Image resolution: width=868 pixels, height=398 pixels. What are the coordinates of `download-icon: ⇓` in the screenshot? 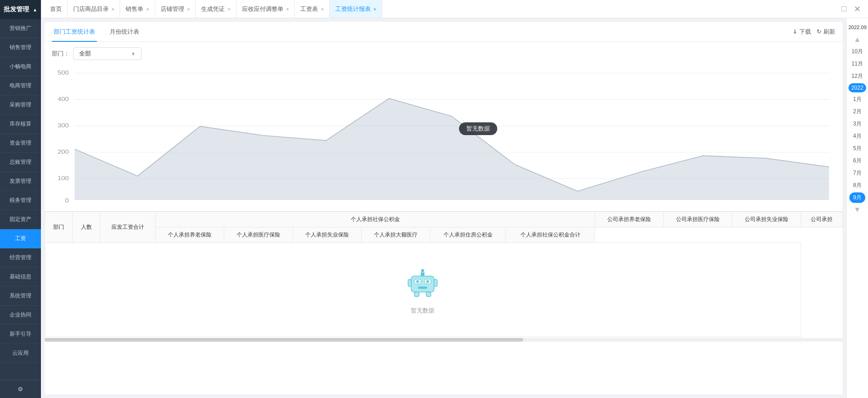 It's located at (795, 32).